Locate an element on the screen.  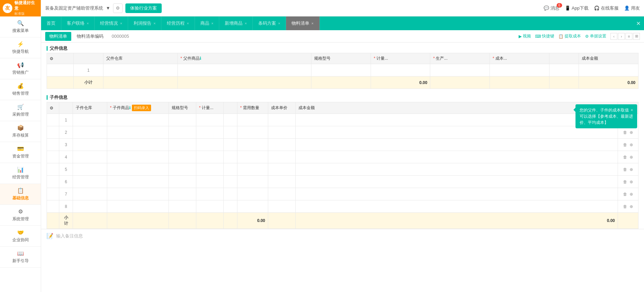
sidebar-item-新手引导: 📖新手引导 is located at coordinates (21, 257).